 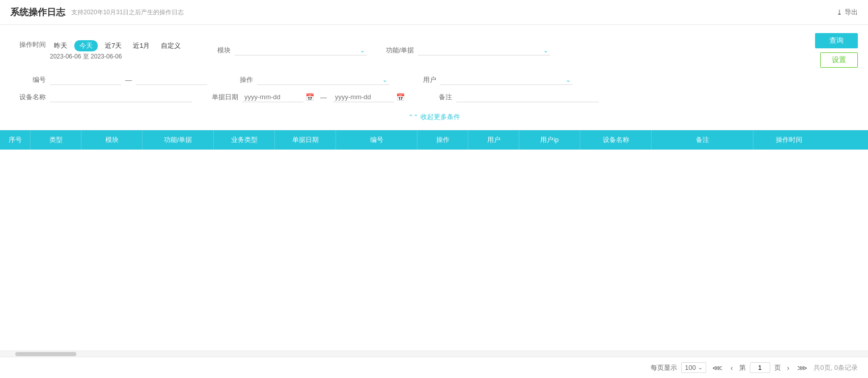 I want to click on code-filter-section: 编号 —, so click(x=109, y=80).